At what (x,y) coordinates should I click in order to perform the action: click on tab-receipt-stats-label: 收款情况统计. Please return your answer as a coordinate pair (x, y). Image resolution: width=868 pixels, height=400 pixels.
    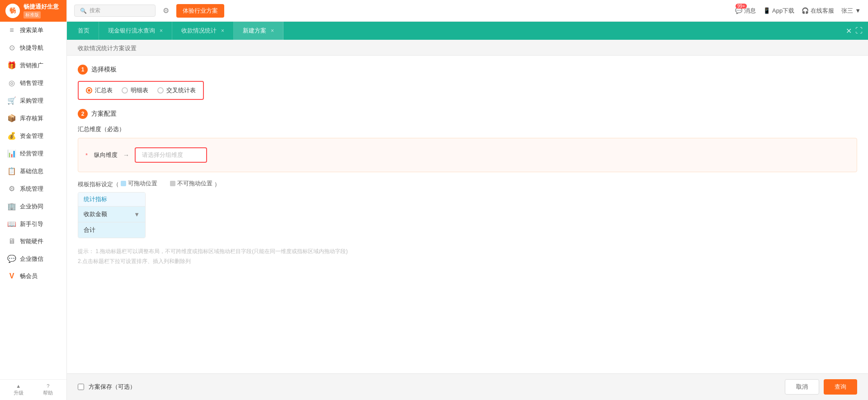
    Looking at the image, I should click on (199, 31).